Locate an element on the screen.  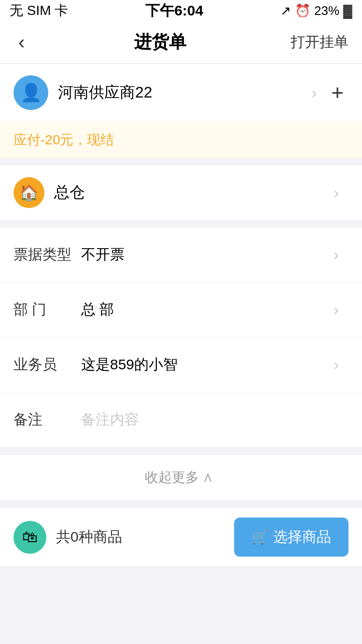
product-count-label: 共0种商品 is located at coordinates (140, 537).